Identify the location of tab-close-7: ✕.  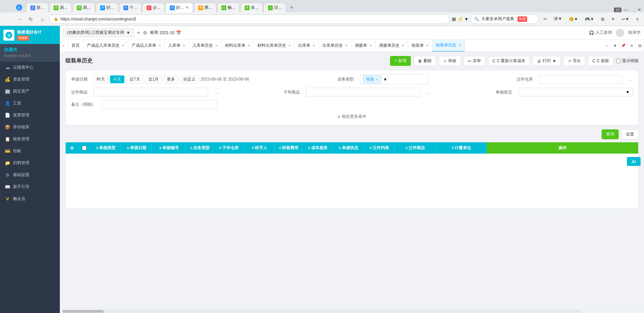
(187, 8).